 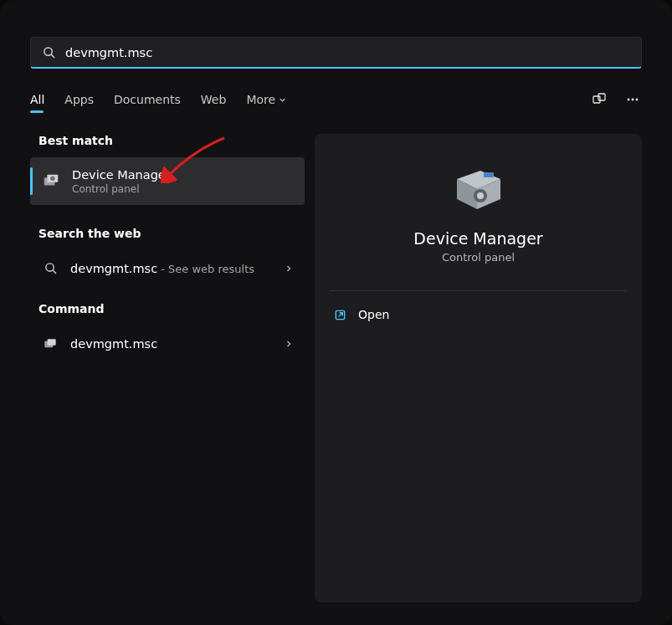 What do you see at coordinates (373, 315) in the screenshot?
I see `open-action-label: Open` at bounding box center [373, 315].